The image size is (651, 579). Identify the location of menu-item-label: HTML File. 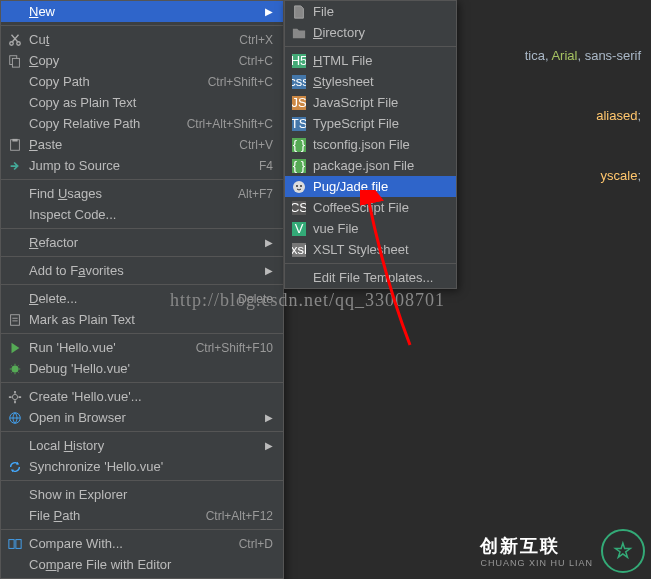
(380, 60).